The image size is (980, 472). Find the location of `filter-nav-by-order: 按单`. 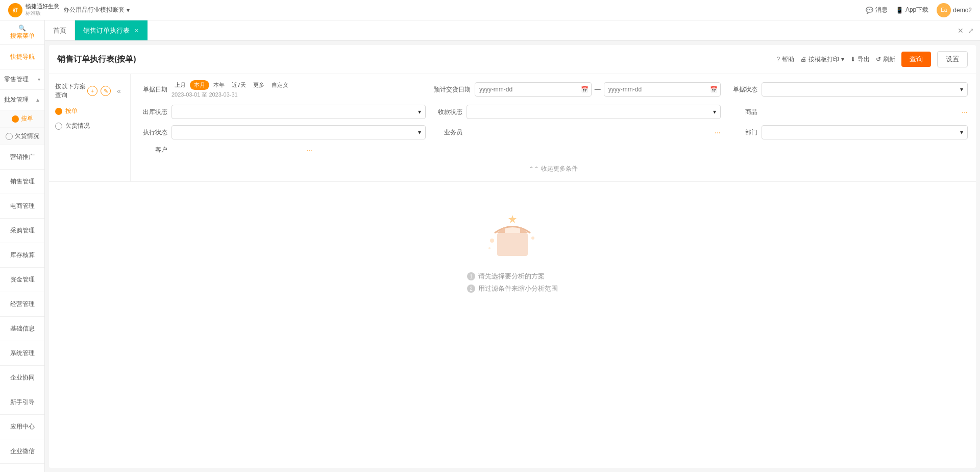

filter-nav-by-order: 按单 is located at coordinates (90, 111).